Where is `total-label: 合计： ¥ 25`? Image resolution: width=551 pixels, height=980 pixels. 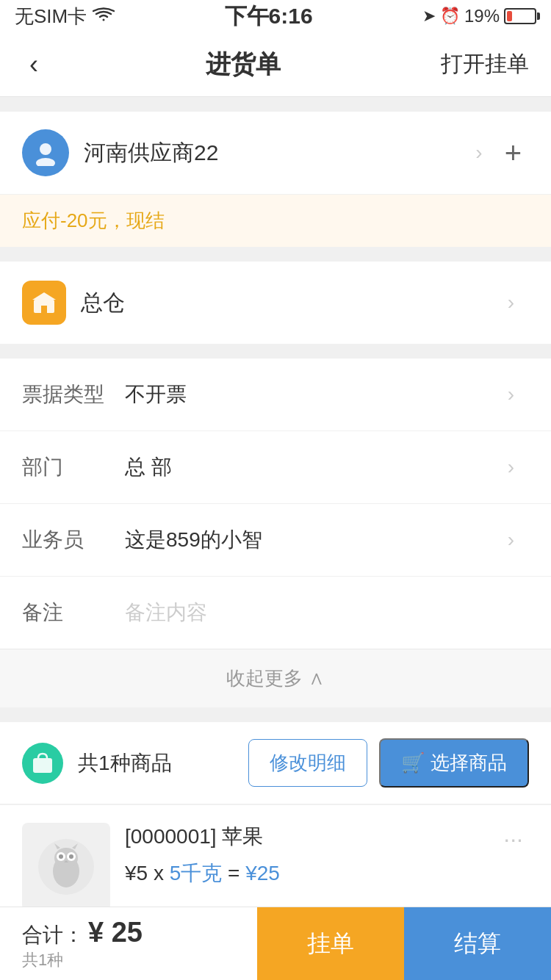 total-label: 合计： ¥ 25 is located at coordinates (129, 933).